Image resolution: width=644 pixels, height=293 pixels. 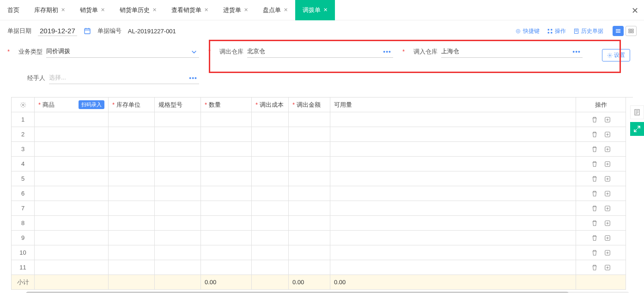 I want to click on out-warehouse-field: * 调出仓库 北京仓 •••, so click(x=301, y=52).